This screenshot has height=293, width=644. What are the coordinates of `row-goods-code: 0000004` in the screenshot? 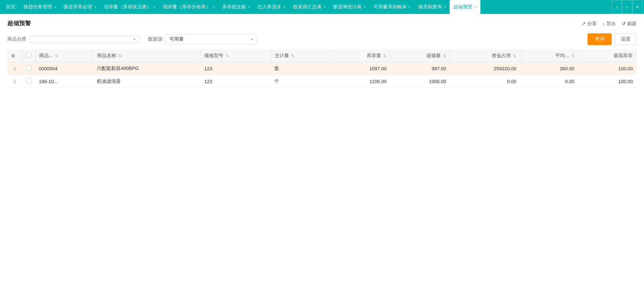 It's located at (64, 69).